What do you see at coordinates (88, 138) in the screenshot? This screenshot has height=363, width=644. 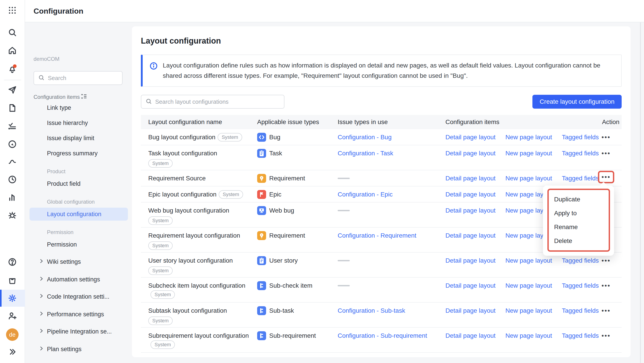 I see `sidebar-item-issue-display-limit: Issue display limit` at bounding box center [88, 138].